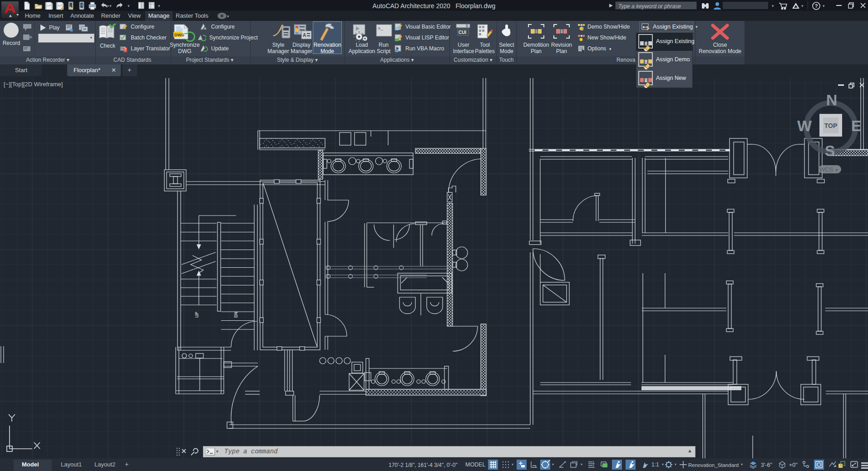 This screenshot has height=471, width=868. I want to click on svg-text: CUI, so click(462, 33).